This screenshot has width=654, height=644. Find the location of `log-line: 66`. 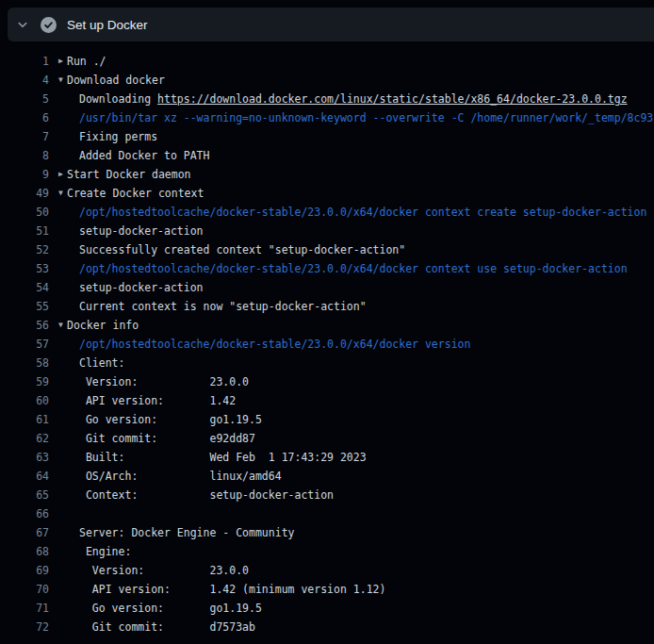

log-line: 66 is located at coordinates (327, 514).